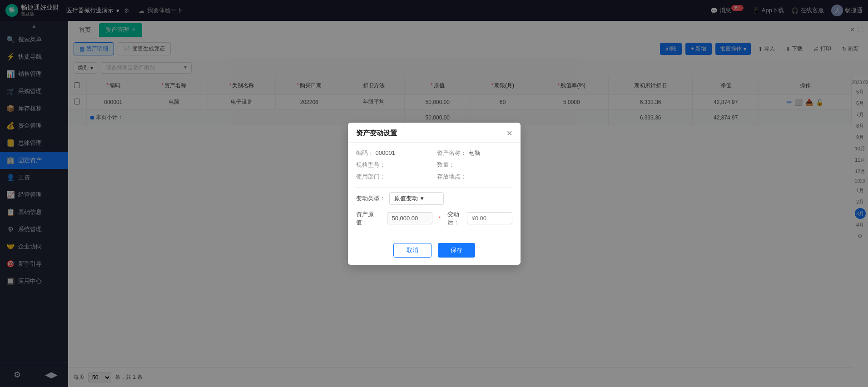 This screenshot has height=387, width=868. I want to click on modal-change-type-value: 原值变动, so click(406, 198).